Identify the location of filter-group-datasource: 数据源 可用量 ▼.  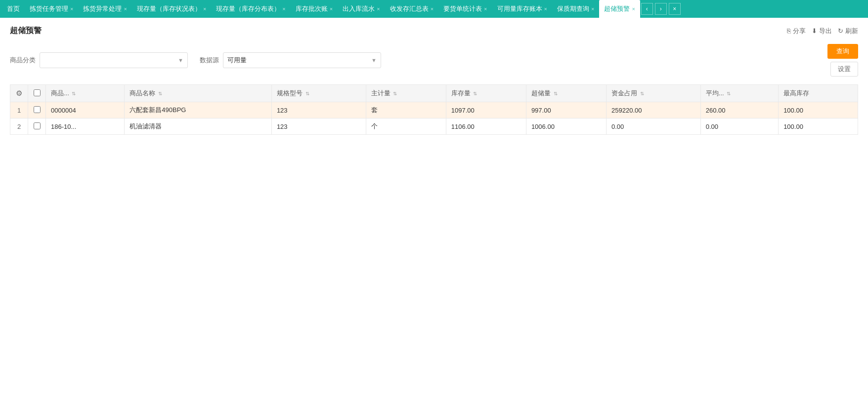
(291, 60).